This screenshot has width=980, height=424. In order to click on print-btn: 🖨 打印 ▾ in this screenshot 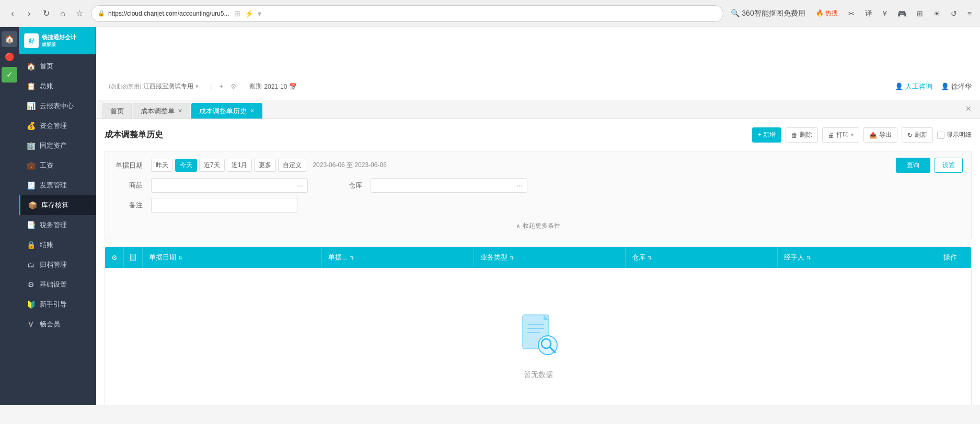, I will do `click(840, 135)`.